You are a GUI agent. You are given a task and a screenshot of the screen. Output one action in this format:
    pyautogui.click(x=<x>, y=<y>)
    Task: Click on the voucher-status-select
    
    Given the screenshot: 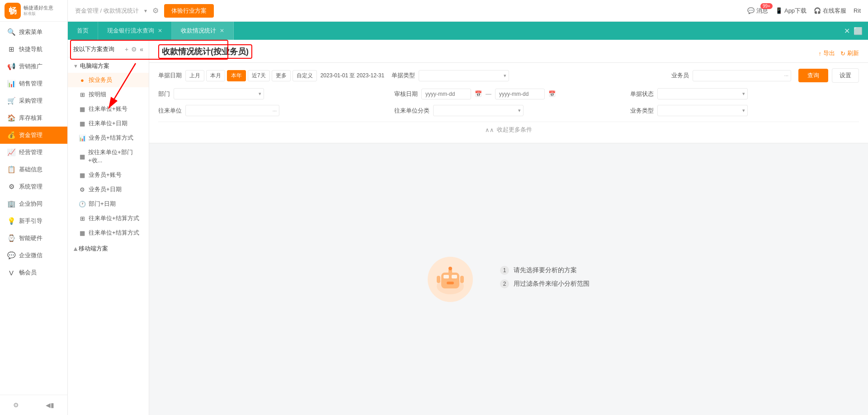 What is the action you would take?
    pyautogui.click(x=703, y=94)
    